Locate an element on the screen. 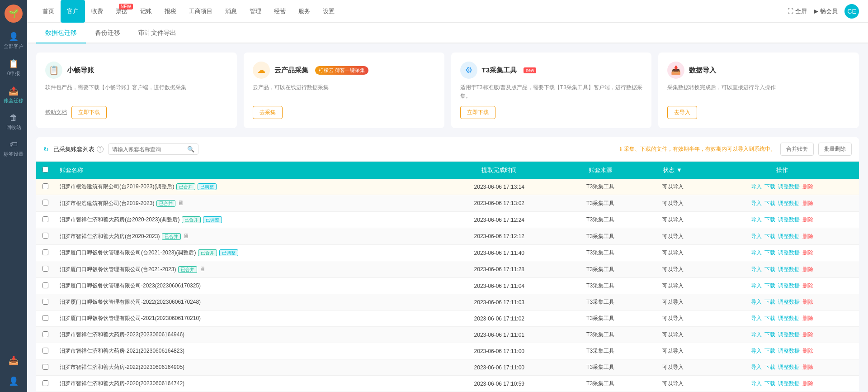 Image resolution: width=868 pixels, height=392 pixels. nav-tax: 报税 is located at coordinates (170, 11).